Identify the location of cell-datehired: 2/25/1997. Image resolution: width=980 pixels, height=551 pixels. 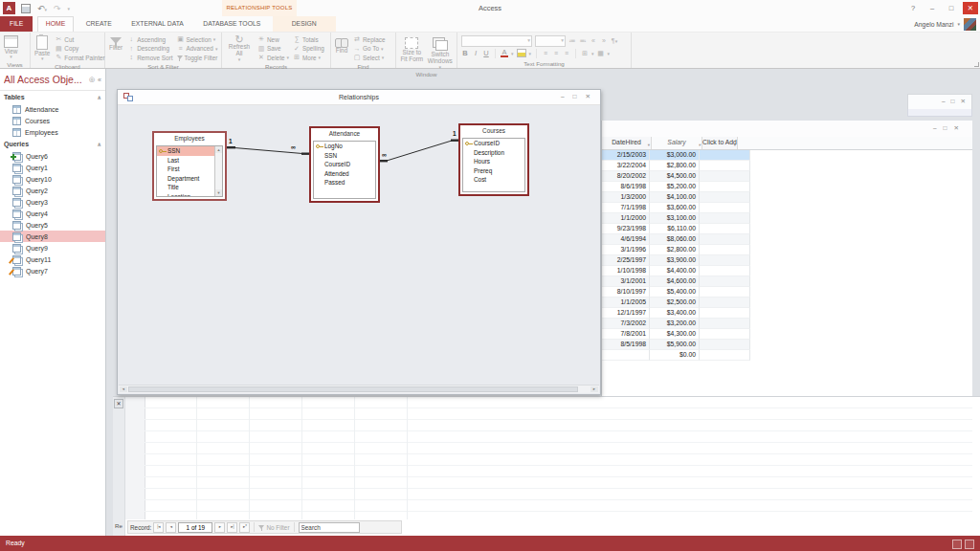
(626, 260).